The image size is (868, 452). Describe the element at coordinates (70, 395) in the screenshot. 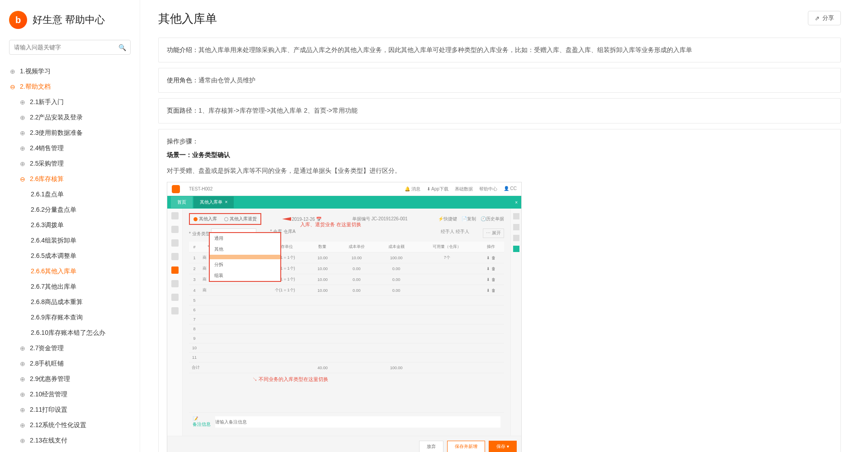

I see `nav-item: ⊕2.10经营管理` at that location.